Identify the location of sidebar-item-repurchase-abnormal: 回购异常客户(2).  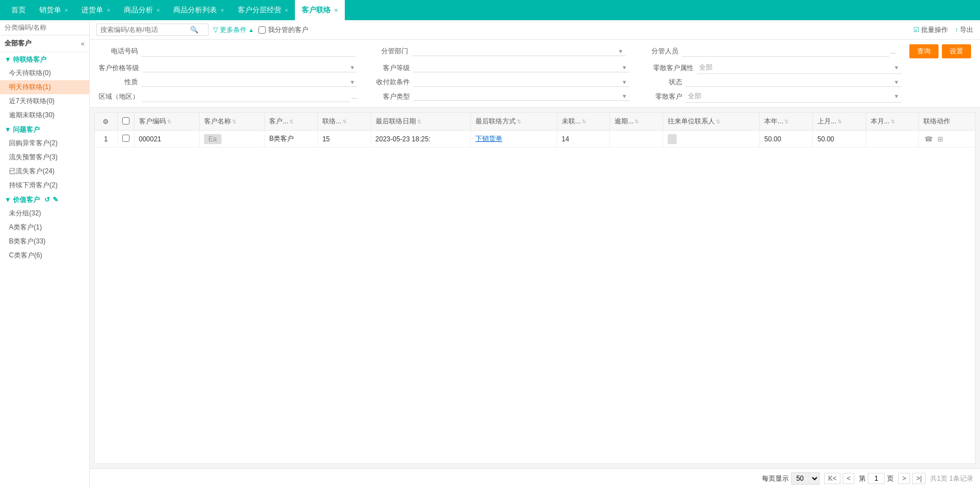
(45, 144).